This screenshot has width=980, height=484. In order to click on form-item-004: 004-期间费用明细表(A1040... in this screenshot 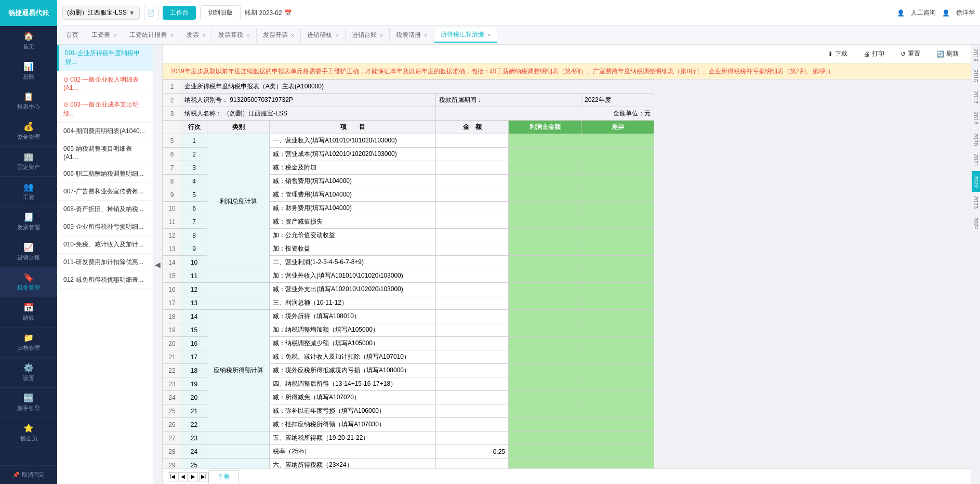, I will do `click(105, 132)`.